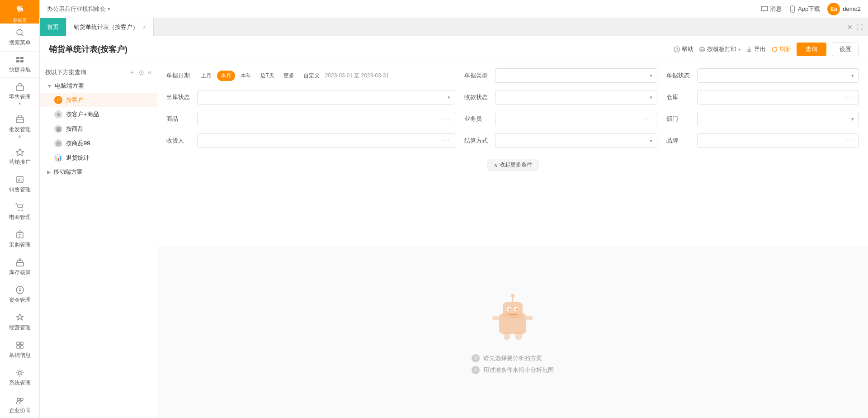 Image resolution: width=868 pixels, height=418 pixels. I want to click on sidebar-item-finance: ¥ 资金管理, so click(20, 295).